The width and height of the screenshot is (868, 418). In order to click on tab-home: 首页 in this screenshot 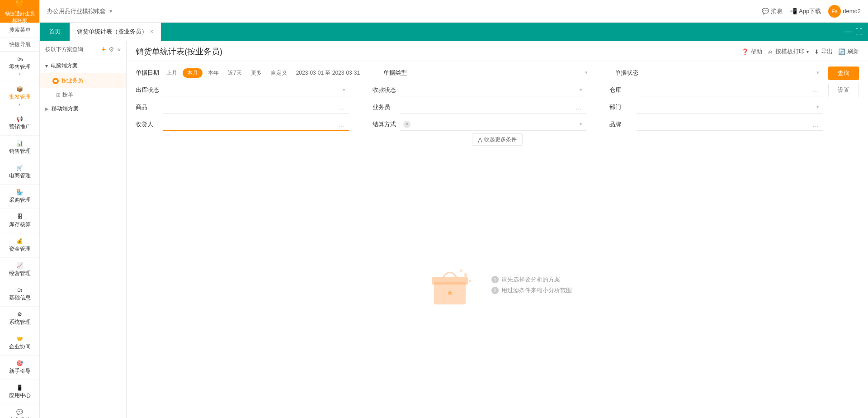, I will do `click(55, 32)`.